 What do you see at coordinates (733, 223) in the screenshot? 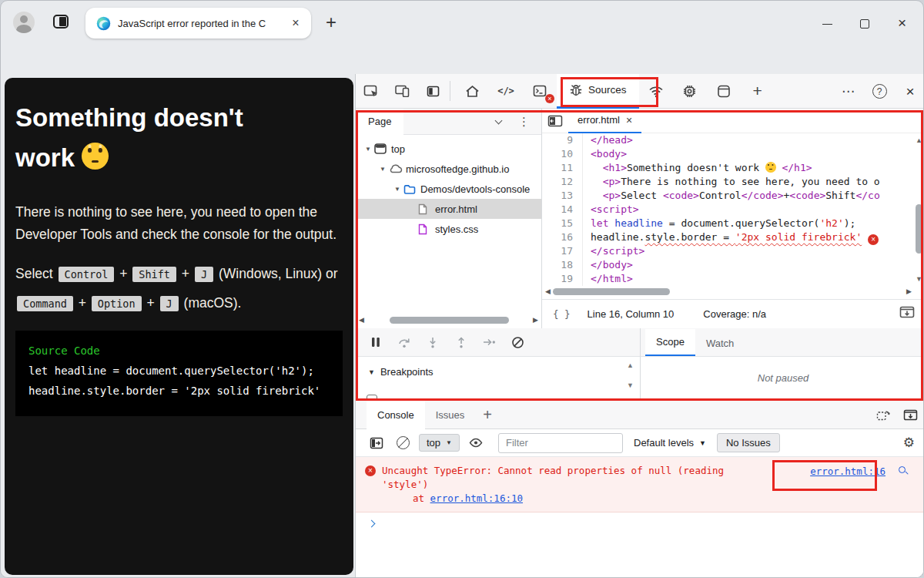
I see `code-line-15: 15let headline = document.querySelector(…` at bounding box center [733, 223].